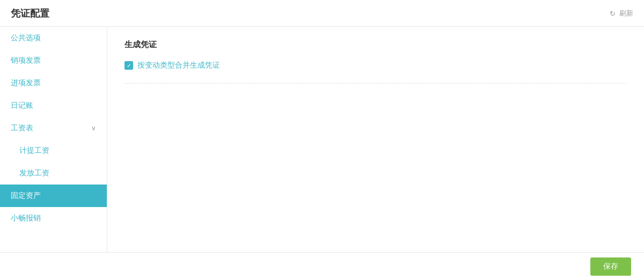  I want to click on sidebar-item-label: 工资表, so click(22, 128).